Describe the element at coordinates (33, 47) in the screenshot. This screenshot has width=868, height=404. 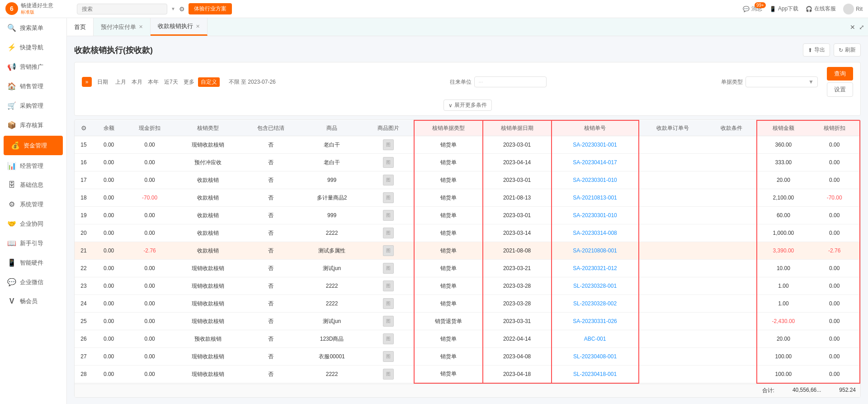
I see `sidebar-item-quick-nav: ⚡ 快捷导航` at that location.